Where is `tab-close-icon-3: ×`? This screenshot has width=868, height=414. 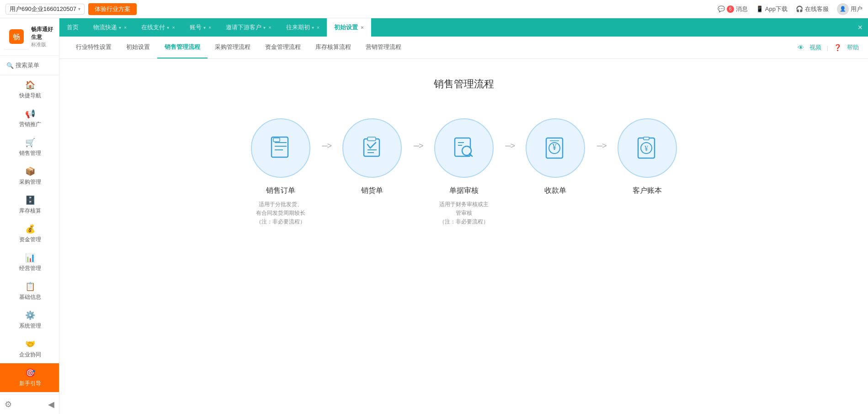 tab-close-icon-3: × is located at coordinates (210, 27).